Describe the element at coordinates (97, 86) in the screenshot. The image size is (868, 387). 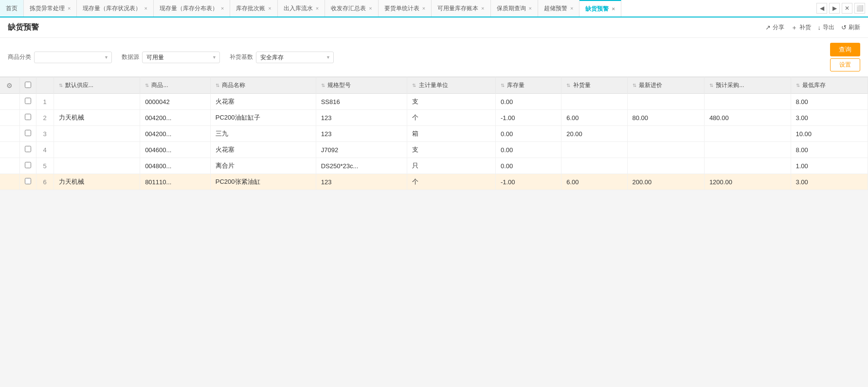
I see `th-supplier: ⇅ 默认供应...` at that location.